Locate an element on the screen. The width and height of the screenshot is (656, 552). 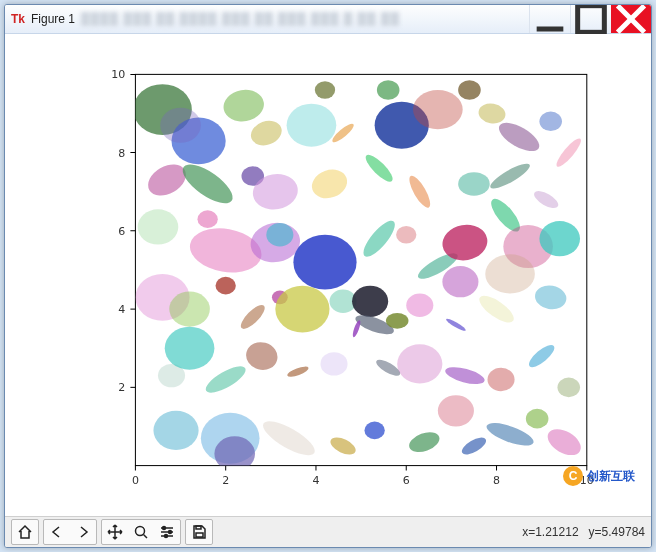
back-button is located at coordinates (57, 532).